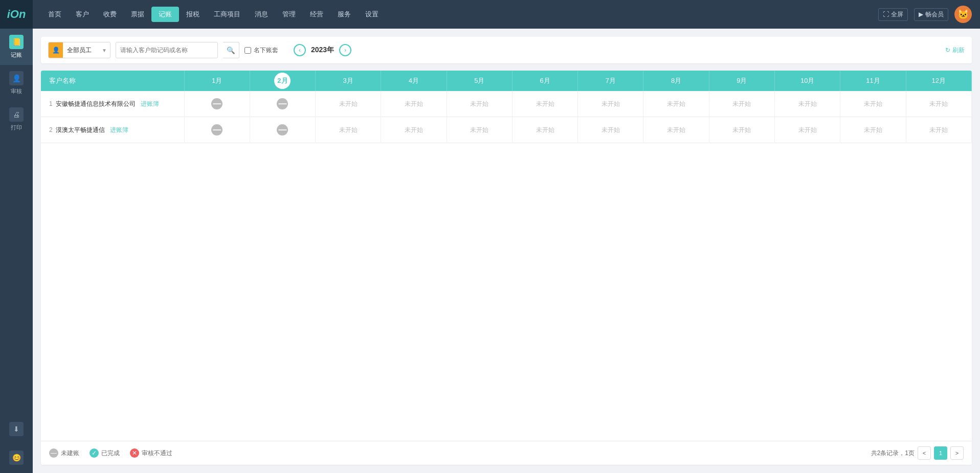 The image size is (980, 473). I want to click on col-m2: 2月, so click(282, 81).